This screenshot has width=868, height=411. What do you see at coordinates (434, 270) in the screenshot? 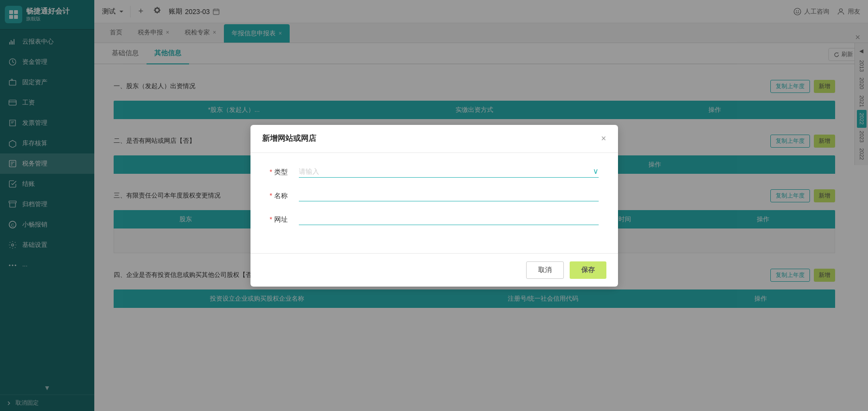
I see `modal-footer: 取消 保存` at bounding box center [434, 270].